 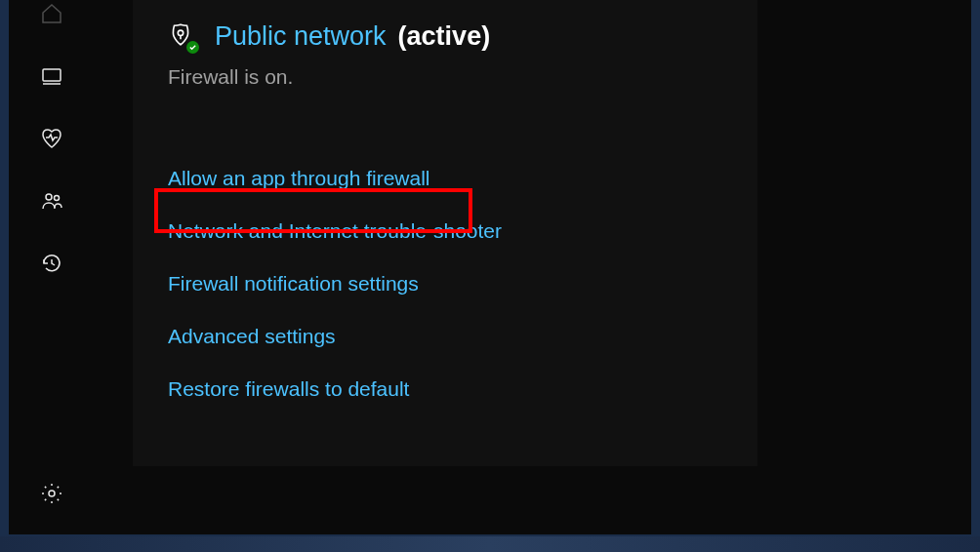 What do you see at coordinates (252, 336) in the screenshot?
I see `advanced-settings-link: Advanced settings` at bounding box center [252, 336].